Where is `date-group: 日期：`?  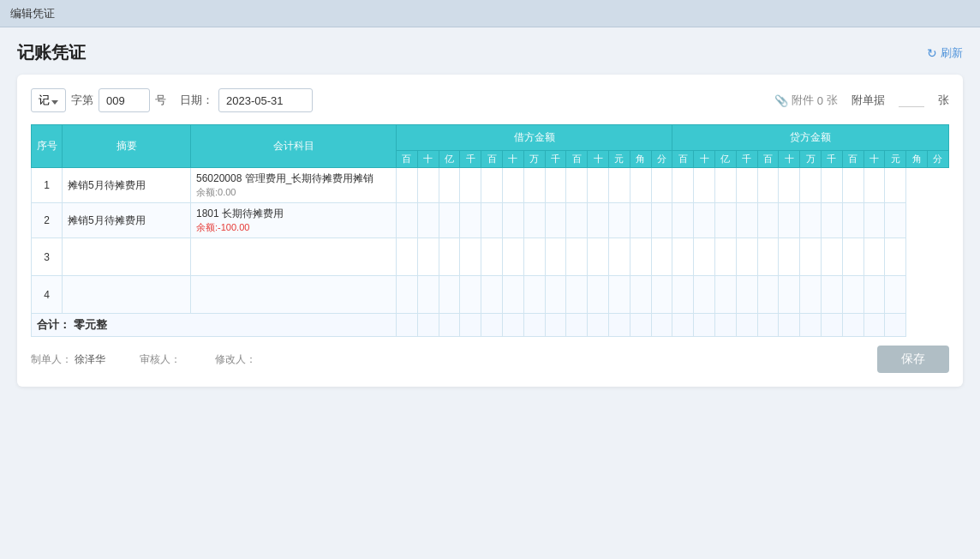 date-group: 日期： is located at coordinates (247, 100).